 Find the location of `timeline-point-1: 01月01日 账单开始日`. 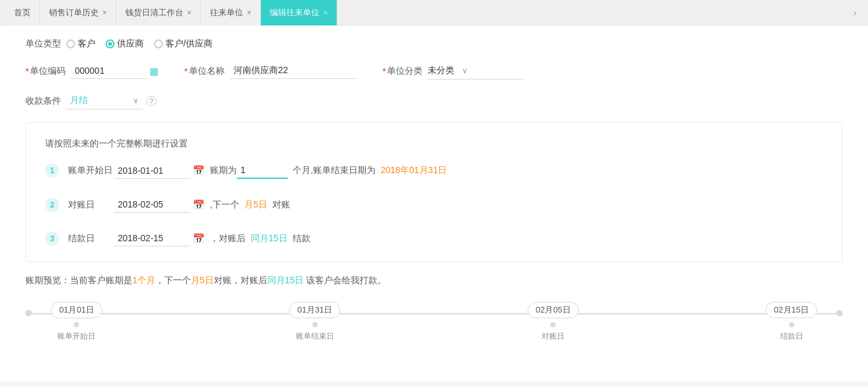

timeline-point-1: 01月01日 账单开始日 is located at coordinates (76, 322).